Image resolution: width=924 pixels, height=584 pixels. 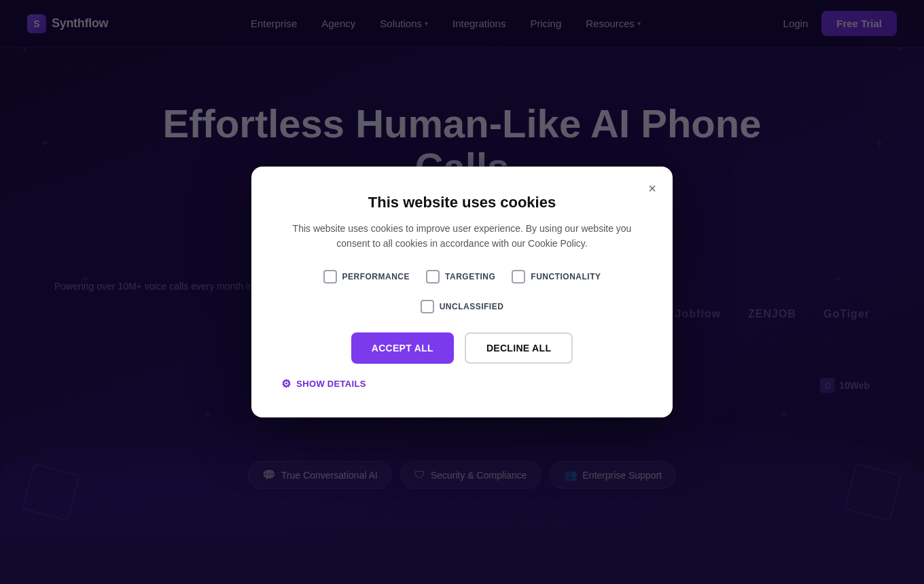 What do you see at coordinates (402, 348) in the screenshot?
I see `accept-all-button: ACCEPT ALL` at bounding box center [402, 348].